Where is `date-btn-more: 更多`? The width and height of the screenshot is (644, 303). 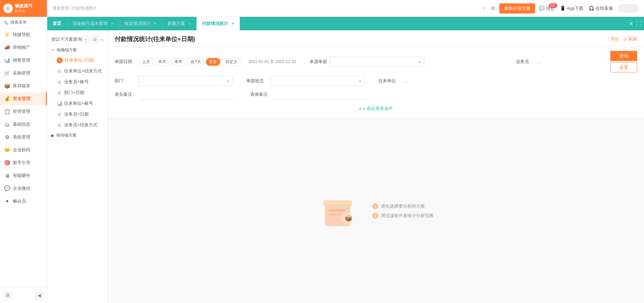 date-btn-more: 更多 is located at coordinates (213, 62).